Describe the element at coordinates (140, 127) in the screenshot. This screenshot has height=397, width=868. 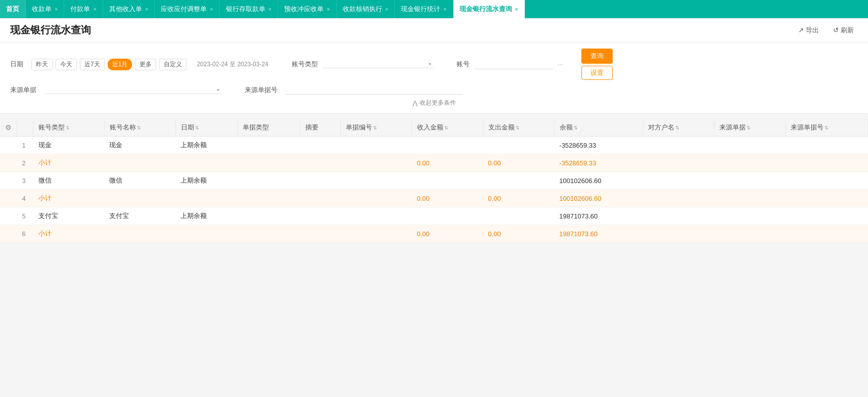
I see `col-header-account_name: 账号名称⇅` at that location.